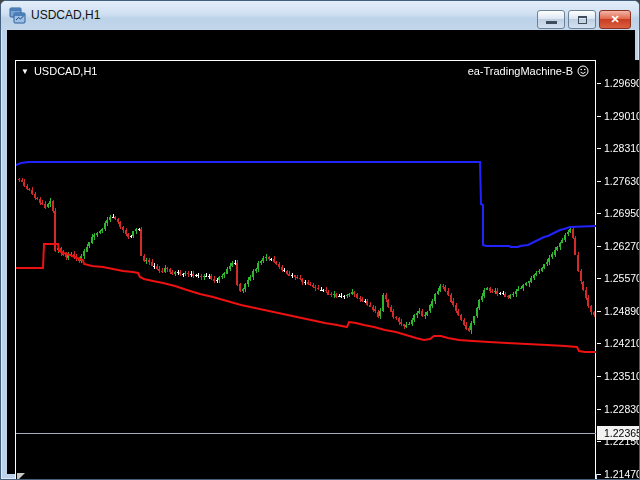 The width and height of the screenshot is (640, 480). What do you see at coordinates (618, 270) in the screenshot?
I see `price-scale: 1.296901.290101.283101.276301.269501.262…` at bounding box center [618, 270].